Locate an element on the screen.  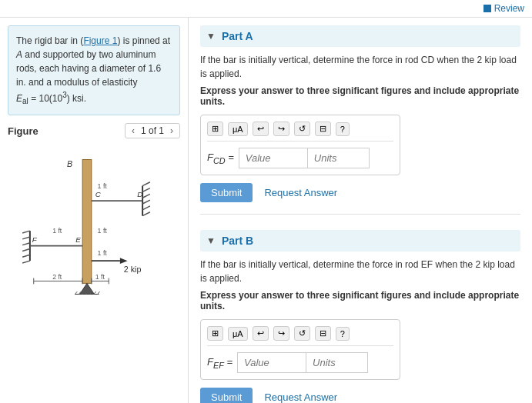
part-a-toolbar: ⊞ μA ↩ ↪ ↺ is located at coordinates (300, 132).